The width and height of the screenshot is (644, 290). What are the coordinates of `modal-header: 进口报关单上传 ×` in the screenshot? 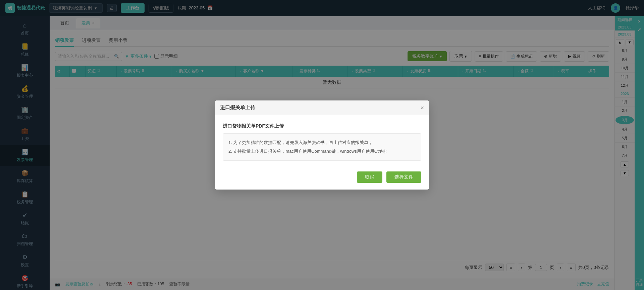 It's located at (322, 108).